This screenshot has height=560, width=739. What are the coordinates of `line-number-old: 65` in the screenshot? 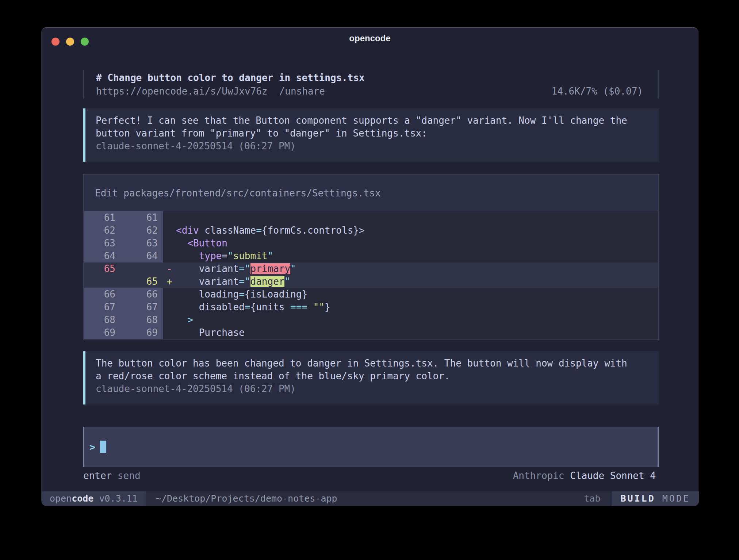 It's located at (102, 269).